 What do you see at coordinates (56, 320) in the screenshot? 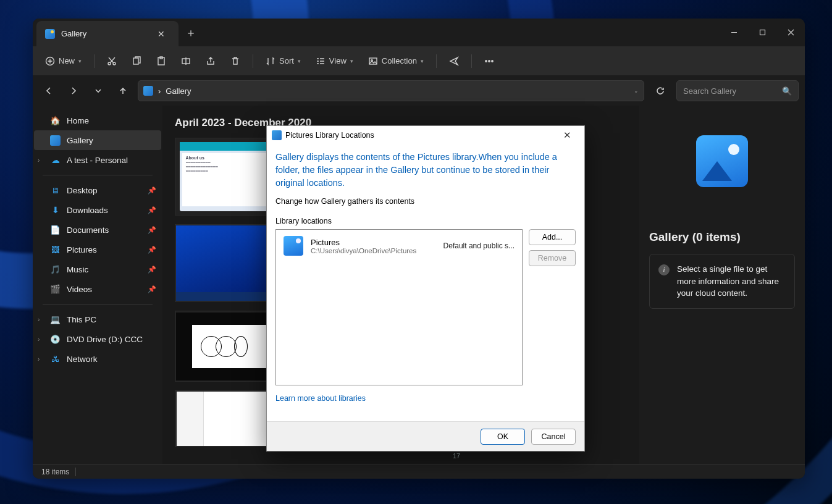
I see `pc-icon: 💻` at bounding box center [56, 320].